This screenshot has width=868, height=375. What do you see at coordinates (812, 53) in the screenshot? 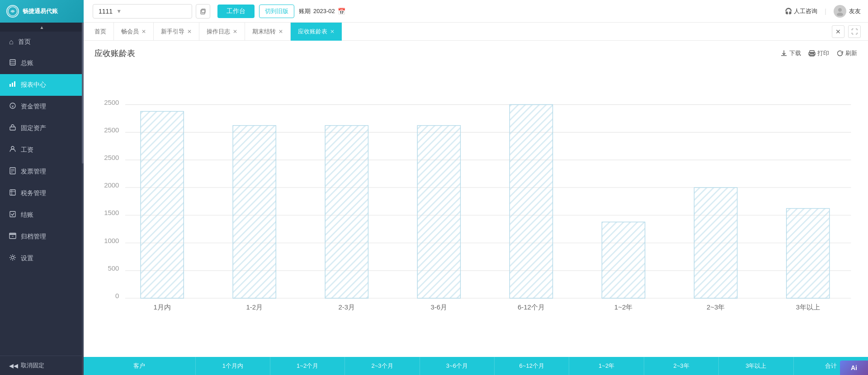
I see `print-icon` at bounding box center [812, 53].